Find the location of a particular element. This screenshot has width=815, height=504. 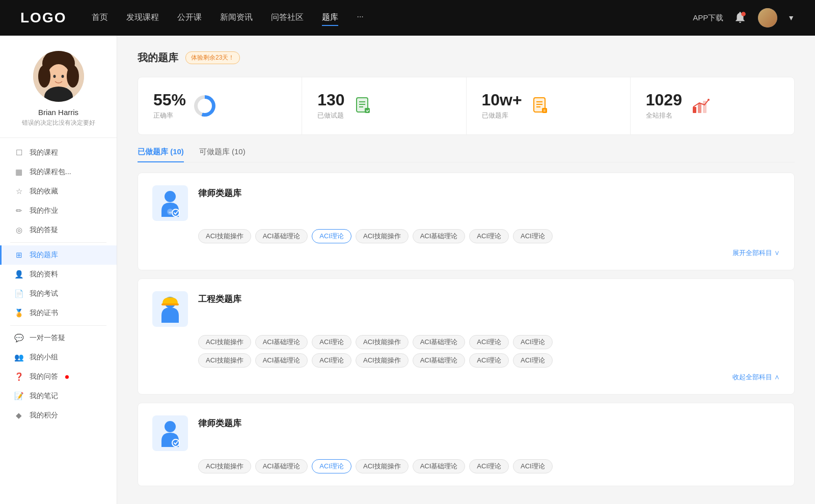

logo: LOGO is located at coordinates (43, 18).